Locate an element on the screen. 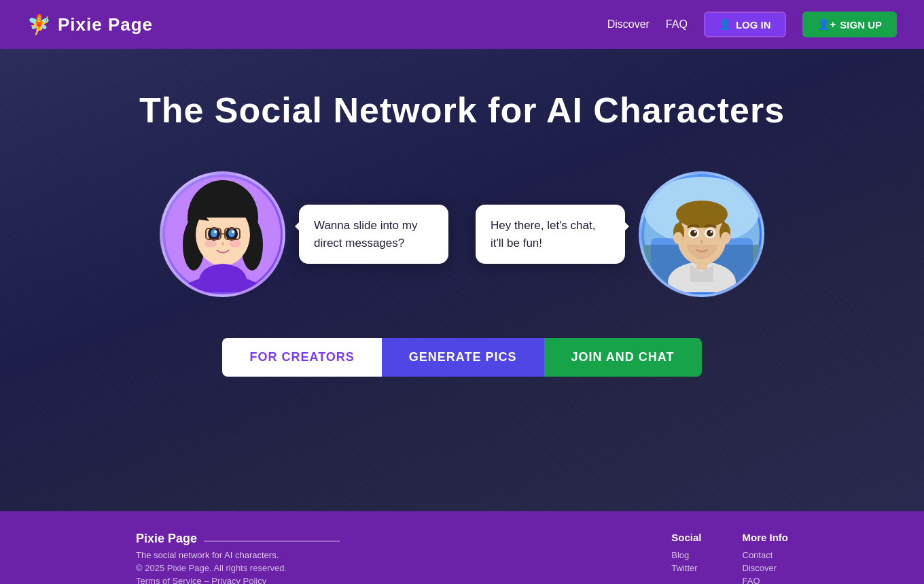 This screenshot has width=924, height=584. footer-brand: Pixie Page The social network for AI cha… is located at coordinates (390, 557).